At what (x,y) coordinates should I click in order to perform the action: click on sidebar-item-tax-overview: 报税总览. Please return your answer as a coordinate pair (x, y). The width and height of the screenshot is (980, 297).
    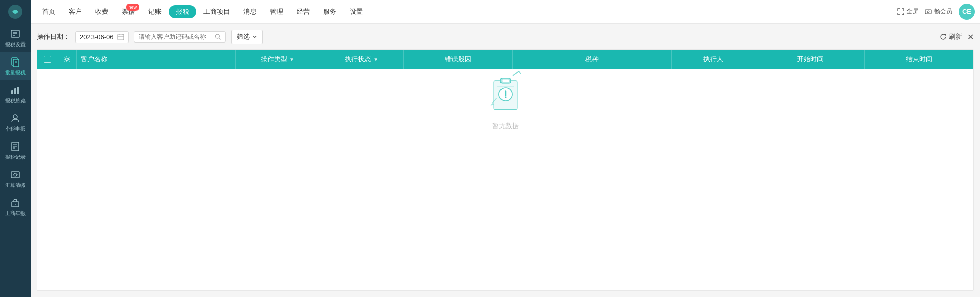
    Looking at the image, I should click on (15, 94).